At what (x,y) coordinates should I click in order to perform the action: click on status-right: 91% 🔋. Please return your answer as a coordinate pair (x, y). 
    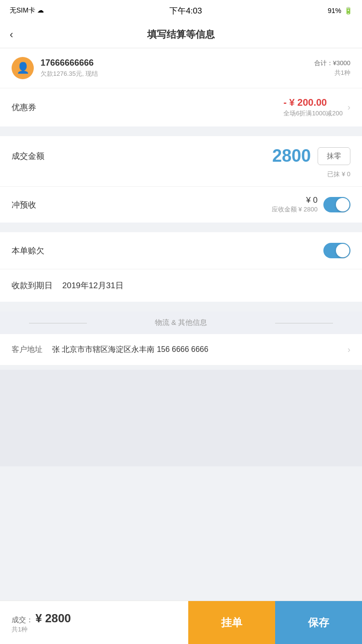
    Looking at the image, I should click on (340, 11).